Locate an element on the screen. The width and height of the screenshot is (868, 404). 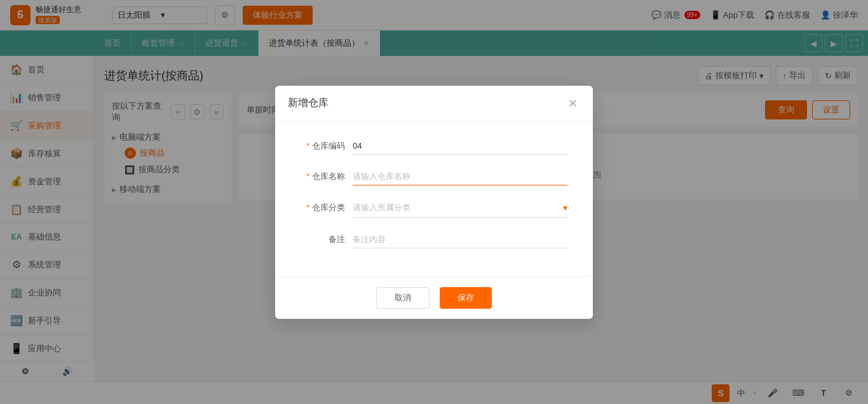
dialog-footer: 取消 保存 is located at coordinates (434, 297).